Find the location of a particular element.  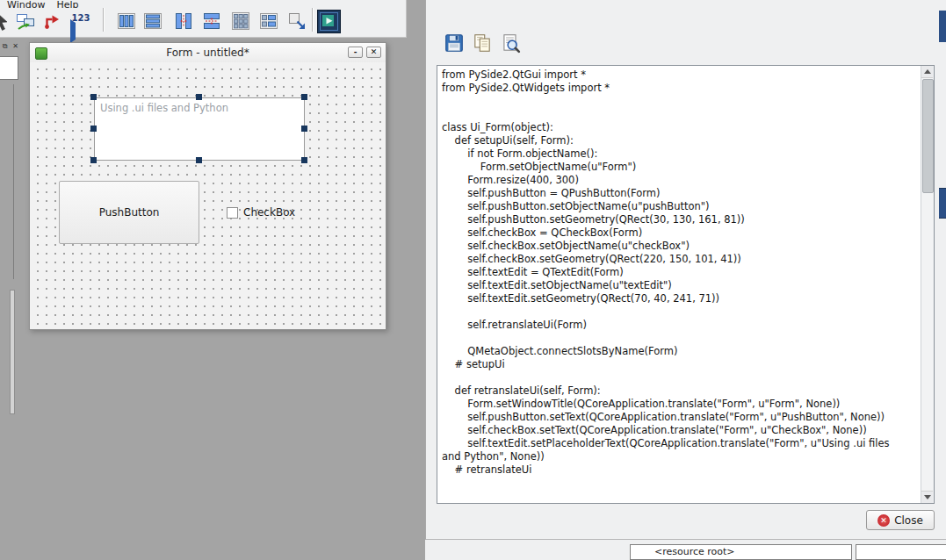

pushbutton-widget: PushButton is located at coordinates (129, 212).